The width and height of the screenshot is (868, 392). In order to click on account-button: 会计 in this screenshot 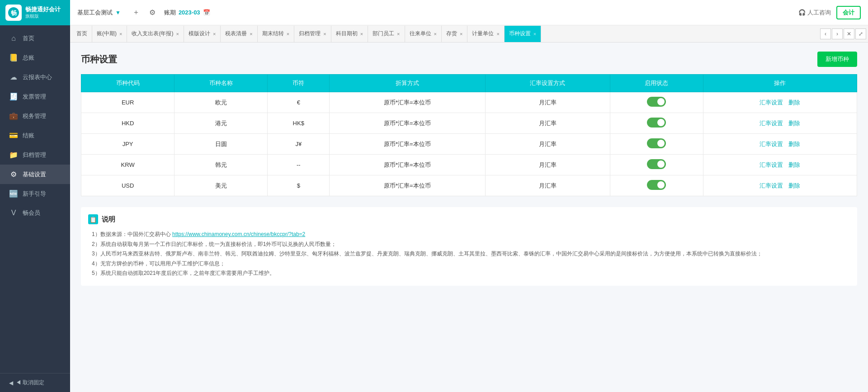, I will do `click(849, 13)`.